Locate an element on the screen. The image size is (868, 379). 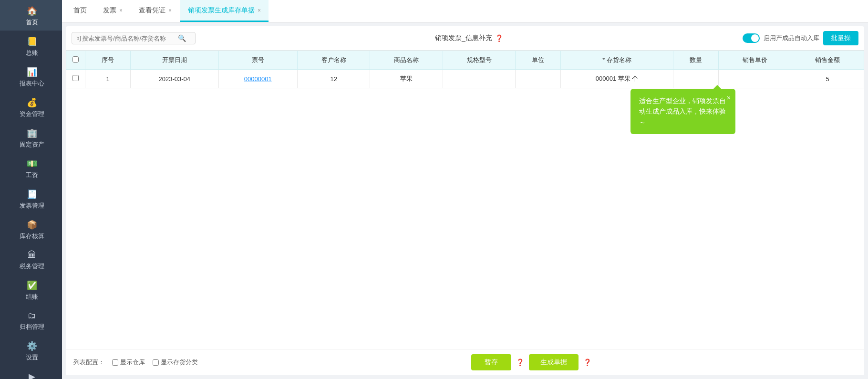
bottom-center: 暂存 ❓ 生成单据 ❓ is located at coordinates (531, 362).